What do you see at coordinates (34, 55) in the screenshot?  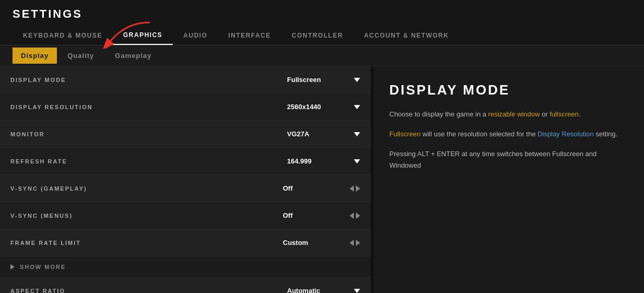 I see `sub-tab-display: Display` at bounding box center [34, 55].